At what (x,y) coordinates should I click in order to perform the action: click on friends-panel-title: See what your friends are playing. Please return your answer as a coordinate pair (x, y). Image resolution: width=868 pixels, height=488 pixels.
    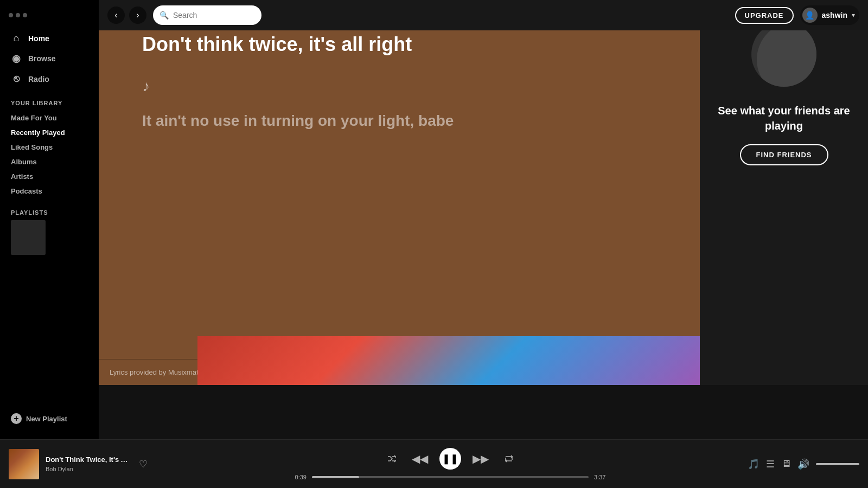
    Looking at the image, I should click on (784, 118).